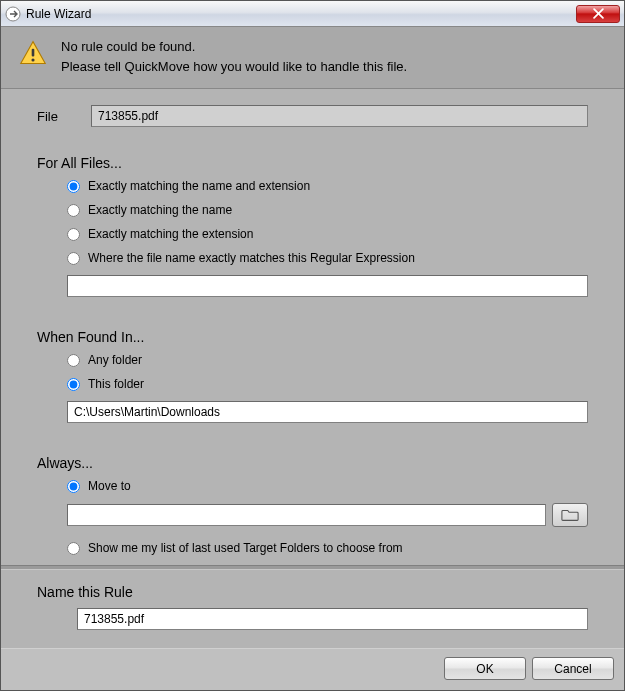 The height and width of the screenshot is (691, 625). What do you see at coordinates (312, 337) in the screenshot?
I see `found-in-heading: When Found In...` at bounding box center [312, 337].